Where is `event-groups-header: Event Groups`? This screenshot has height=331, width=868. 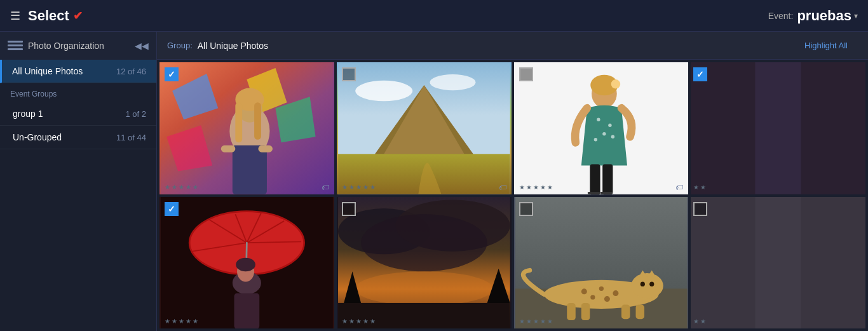
event-groups-header: Event Groups is located at coordinates (78, 93).